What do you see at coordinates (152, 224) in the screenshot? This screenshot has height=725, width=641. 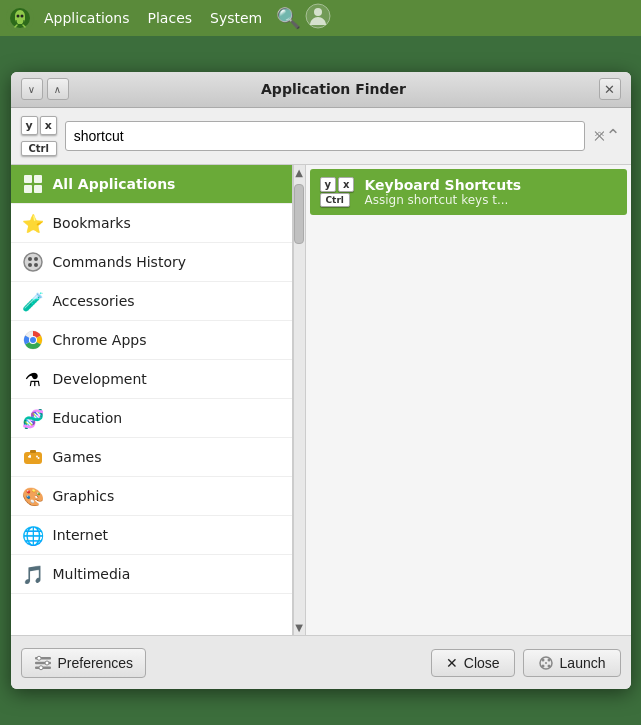 I see `category-bookmarks: ⭐ Bookmarks` at bounding box center [152, 224].